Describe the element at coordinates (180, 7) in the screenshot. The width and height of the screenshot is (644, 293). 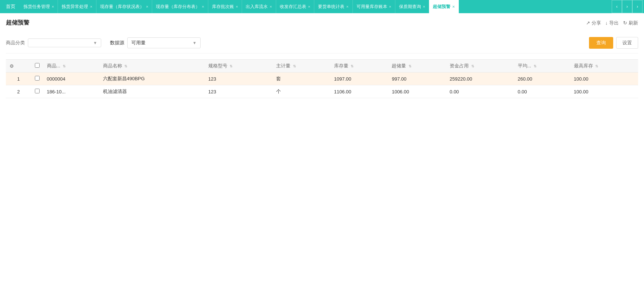
I see `nav-tab-3: 现存量（库存分布表） ×` at that location.